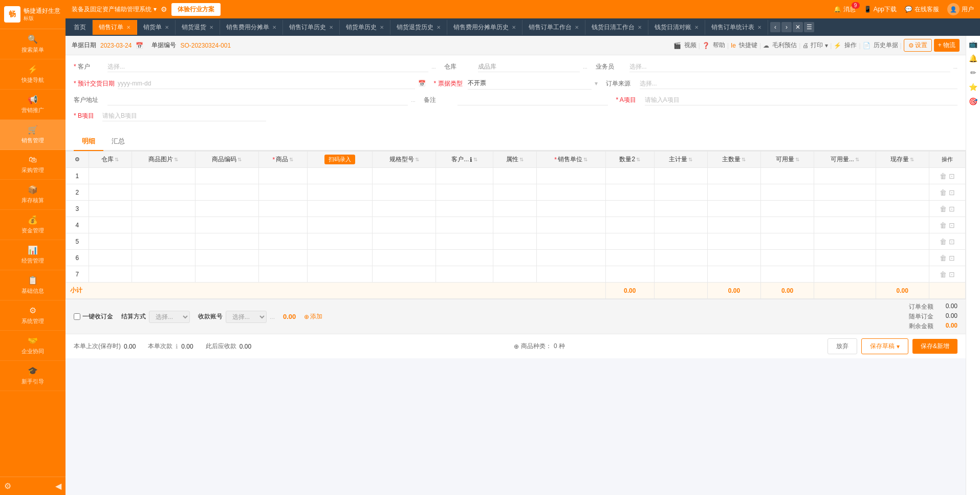  I want to click on header-settings-icon: ⚙, so click(164, 9).